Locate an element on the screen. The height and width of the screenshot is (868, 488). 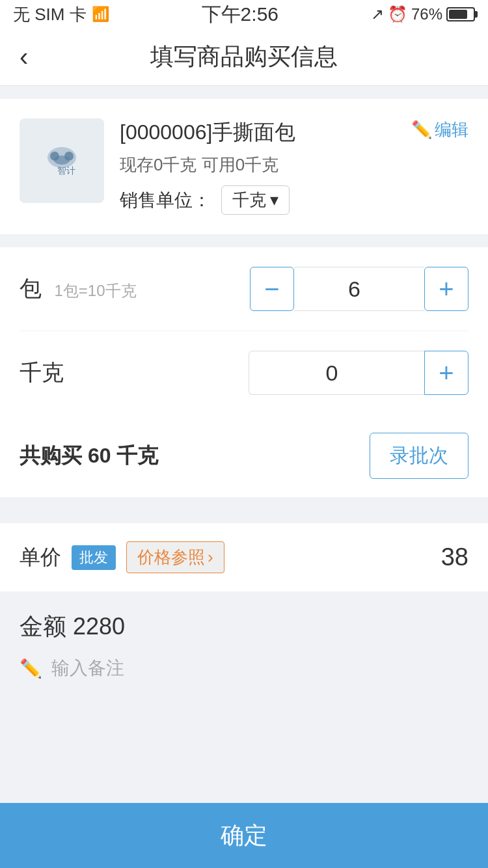
price-row: 单价 批发 价格参照 › 38 is located at coordinates (244, 557).